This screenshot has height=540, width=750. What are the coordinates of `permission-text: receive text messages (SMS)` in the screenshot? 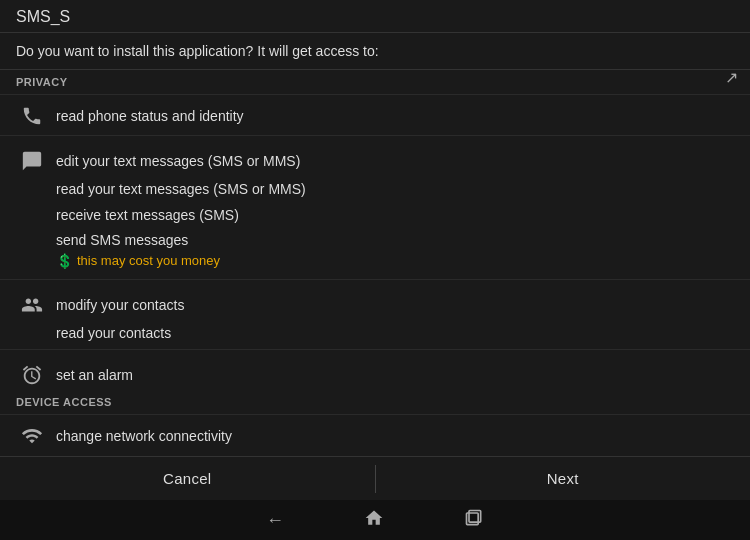 It's located at (148, 215).